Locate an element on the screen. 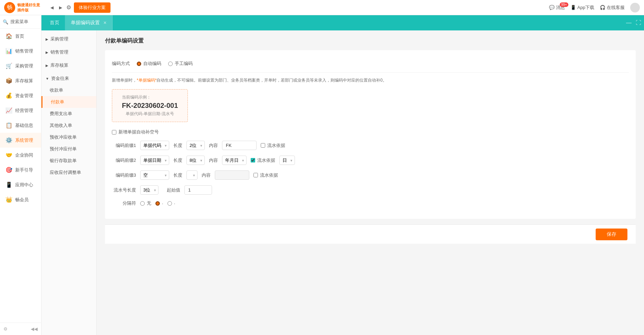  sub-item-adjust: 应收应付调整单 is located at coordinates (69, 173).